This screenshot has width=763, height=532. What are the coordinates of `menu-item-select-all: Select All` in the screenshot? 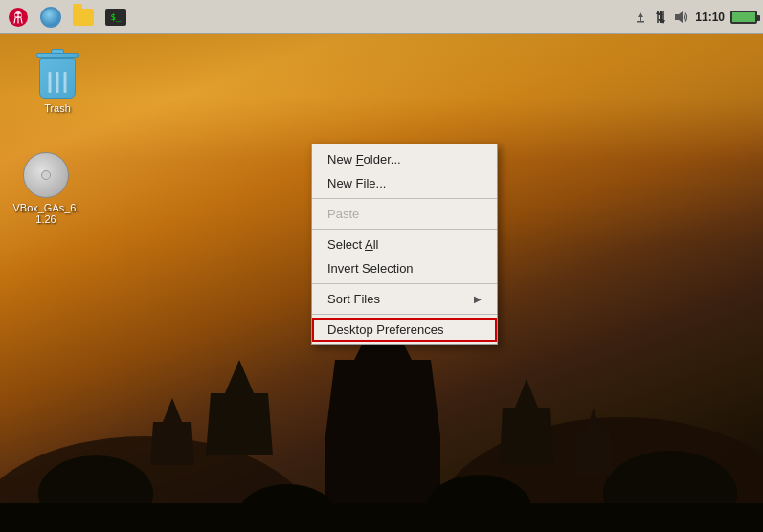 It's located at (404, 245).